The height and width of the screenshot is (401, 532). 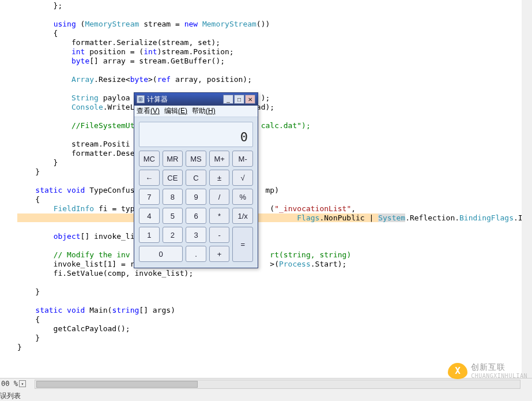 What do you see at coordinates (149, 216) in the screenshot?
I see `digit-4-button: 4` at bounding box center [149, 216].